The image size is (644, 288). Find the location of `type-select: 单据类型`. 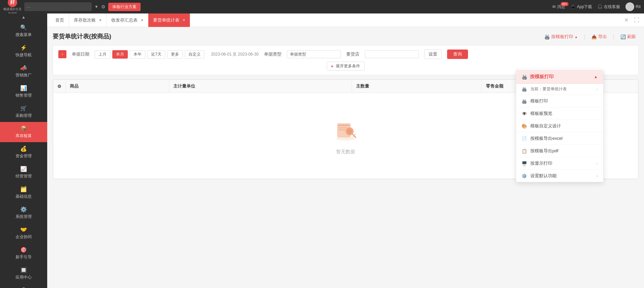

type-select: 单据类型 is located at coordinates (314, 54).